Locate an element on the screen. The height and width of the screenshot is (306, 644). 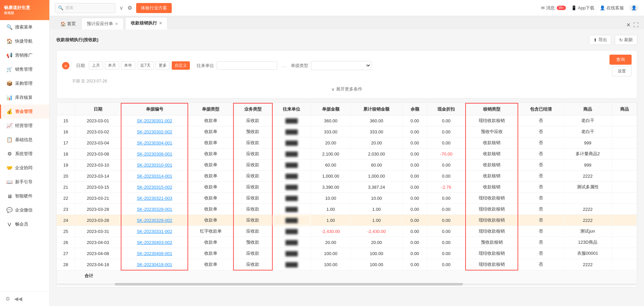
sidebar-item-guide: 📖新手引导 is located at coordinates (25, 182).